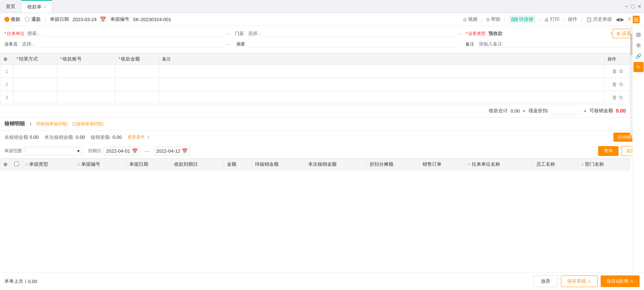  I want to click on btcol-employee: 员工名称, so click(556, 165).